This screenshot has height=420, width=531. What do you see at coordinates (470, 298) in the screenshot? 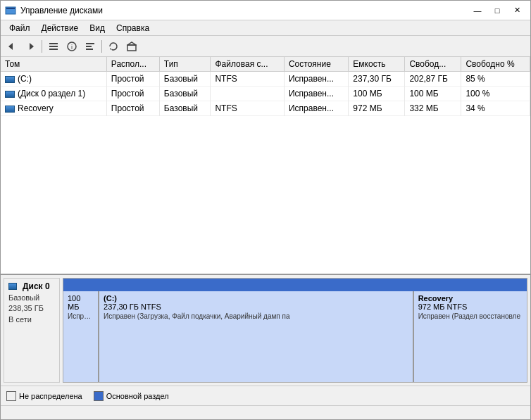
I see `partition-name: Recovery` at bounding box center [470, 298].